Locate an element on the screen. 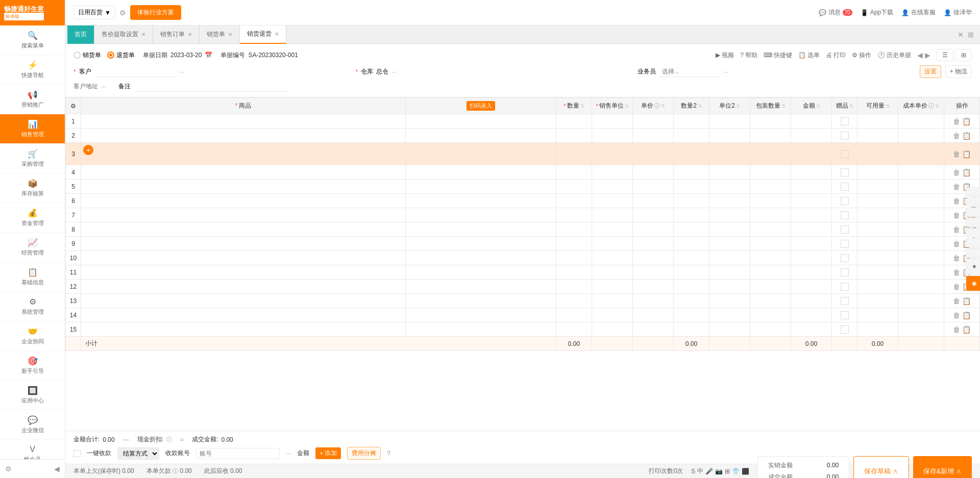 The height and width of the screenshot is (478, 980). trial-button: 体验行业方案 is located at coordinates (156, 12).